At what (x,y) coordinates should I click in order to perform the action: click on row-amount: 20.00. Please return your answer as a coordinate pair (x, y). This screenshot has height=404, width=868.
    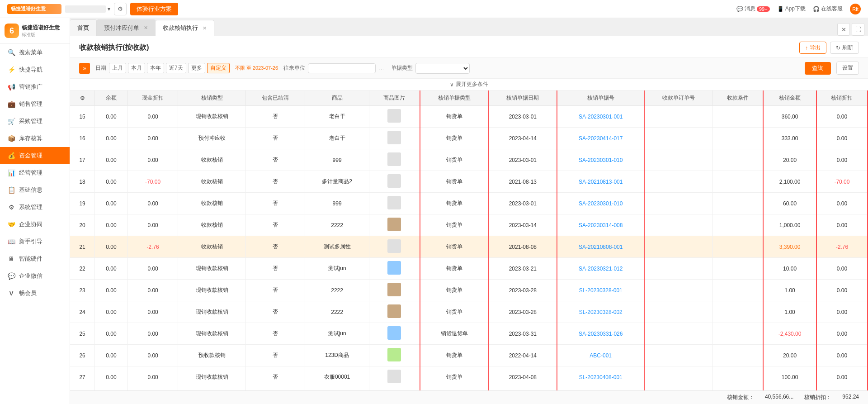
    Looking at the image, I should click on (789, 356).